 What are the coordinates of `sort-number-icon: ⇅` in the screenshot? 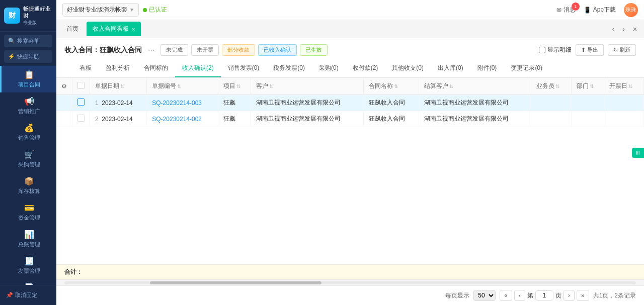 It's located at (179, 86).